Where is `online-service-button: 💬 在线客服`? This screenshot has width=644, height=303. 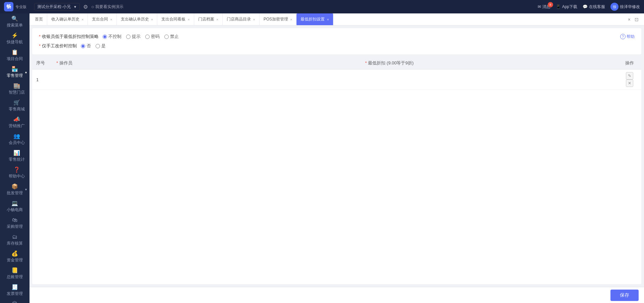
online-service-button: 💬 在线客服 is located at coordinates (594, 7).